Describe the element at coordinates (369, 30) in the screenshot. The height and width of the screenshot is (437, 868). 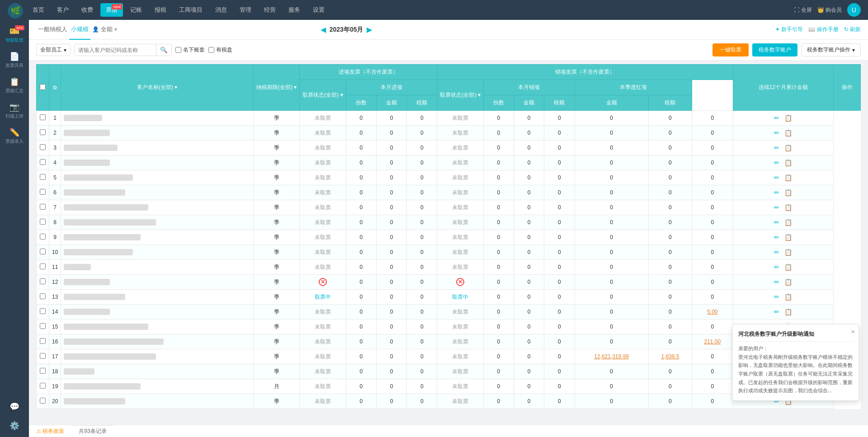
I see `next-month-btn: ▶` at that location.